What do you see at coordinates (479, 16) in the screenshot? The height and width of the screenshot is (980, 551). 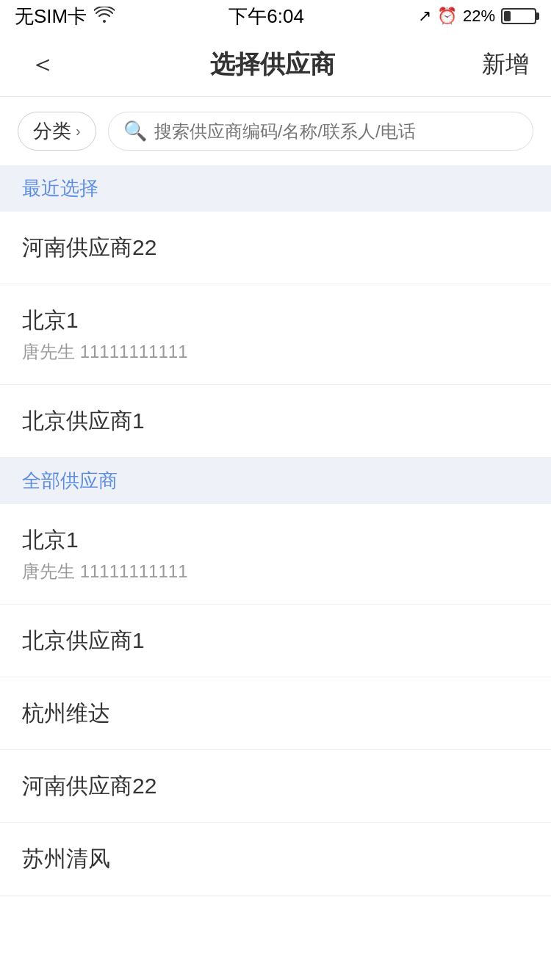 I see `battery-percent: 22%` at bounding box center [479, 16].